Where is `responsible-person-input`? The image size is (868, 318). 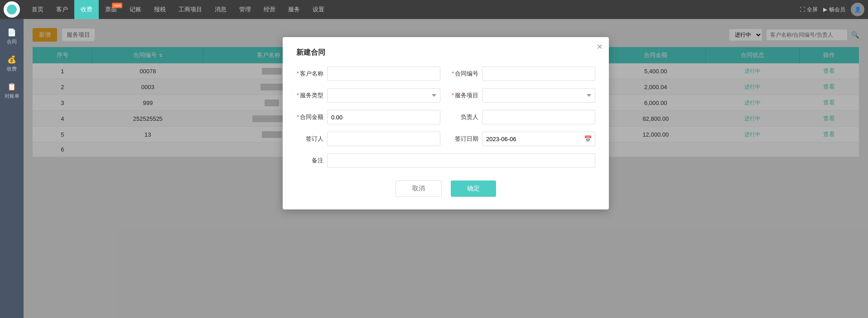
responsible-person-input is located at coordinates (539, 117).